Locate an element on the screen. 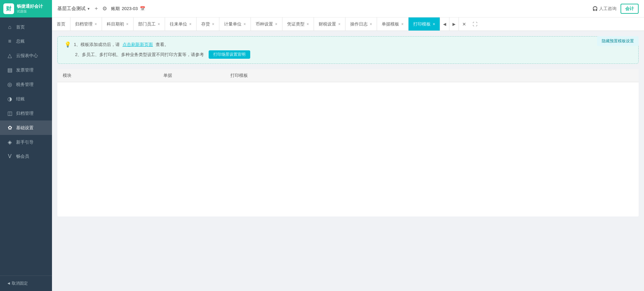  sidebar-icon-home: ⌂ is located at coordinates (10, 27).